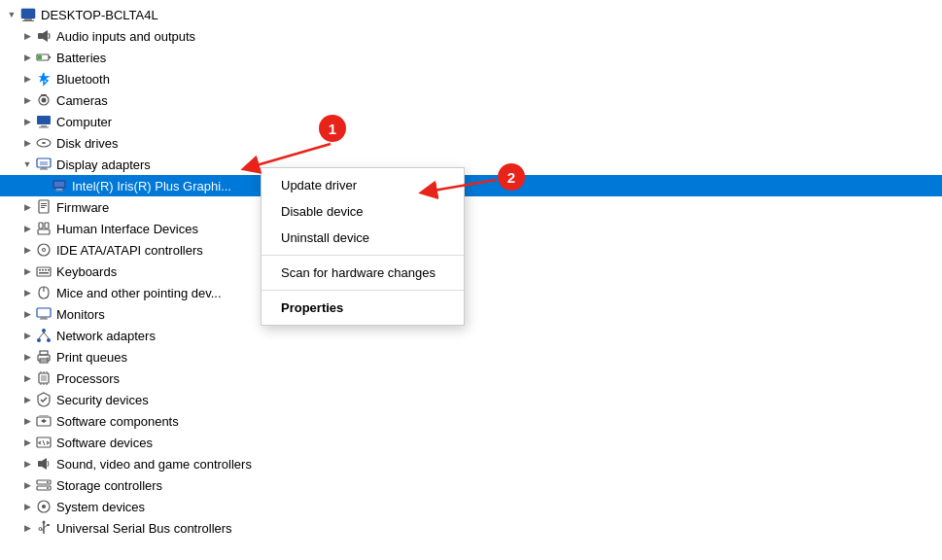 The image size is (942, 560). Describe the element at coordinates (82, 58) in the screenshot. I see `batteries-label: Batteries` at that location.